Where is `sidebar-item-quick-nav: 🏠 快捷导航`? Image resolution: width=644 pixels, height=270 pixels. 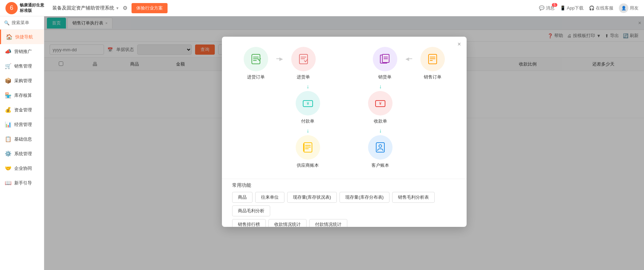
sidebar-item-quick-nav: 🏠 快捷导航 is located at coordinates (22, 37).